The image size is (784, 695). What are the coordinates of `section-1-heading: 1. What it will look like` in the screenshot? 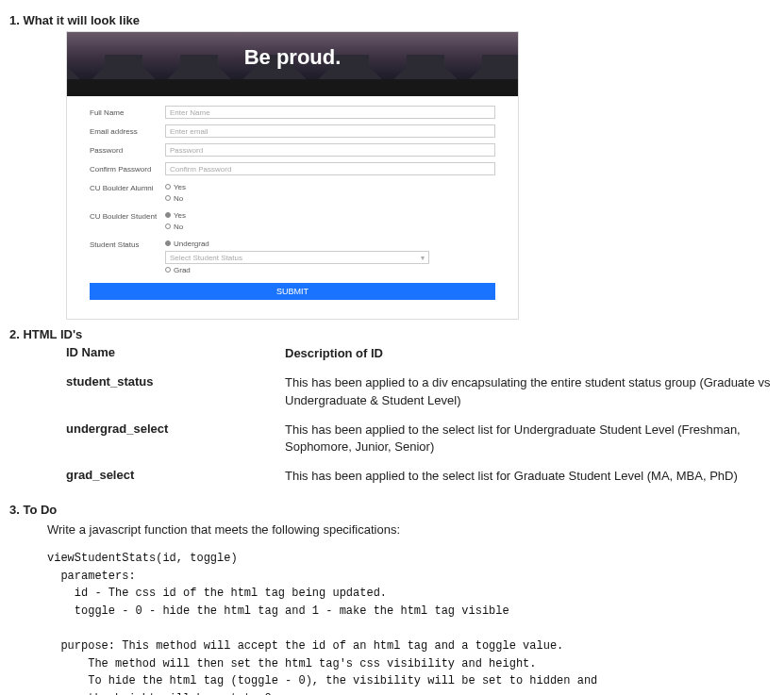 It's located at (392, 21).